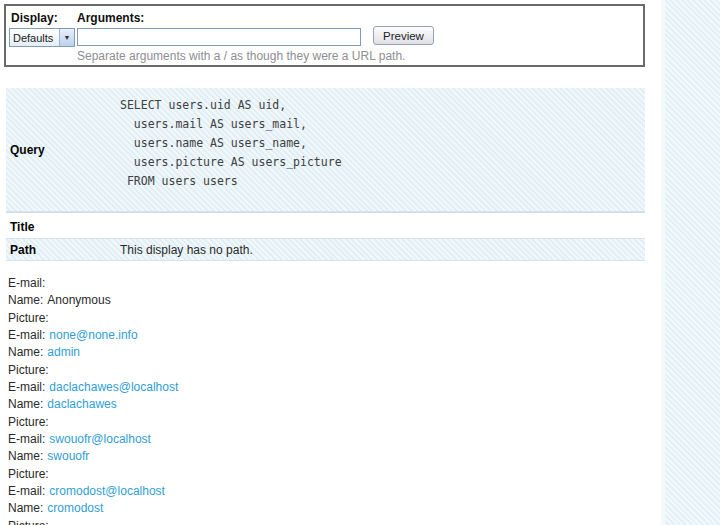 The height and width of the screenshot is (525, 720). What do you see at coordinates (330, 388) in the screenshot?
I see `result-email-line: E-mail:daclachawes@localhost` at bounding box center [330, 388].